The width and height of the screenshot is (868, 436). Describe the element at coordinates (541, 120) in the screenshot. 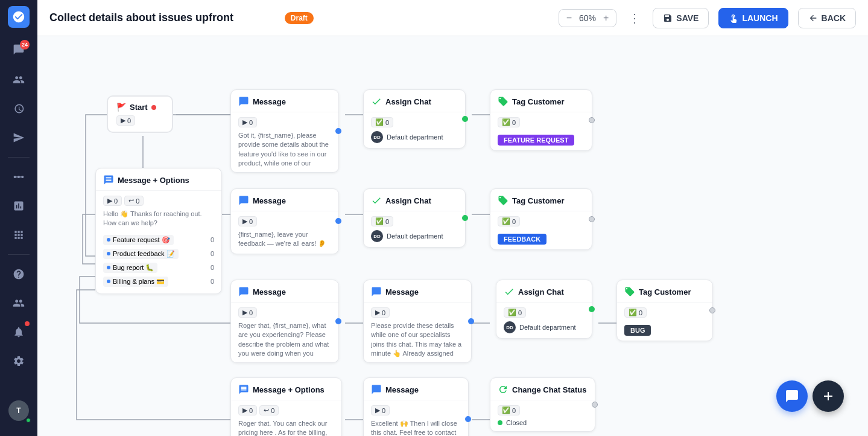

I see `tag-customer-node-row1: Tag Customer ✅ 0 FEATURE REQUEST` at that location.